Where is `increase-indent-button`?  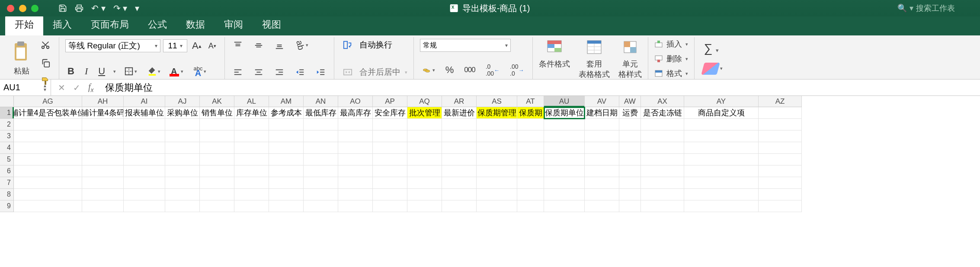
increase-indent-button is located at coordinates (321, 72).